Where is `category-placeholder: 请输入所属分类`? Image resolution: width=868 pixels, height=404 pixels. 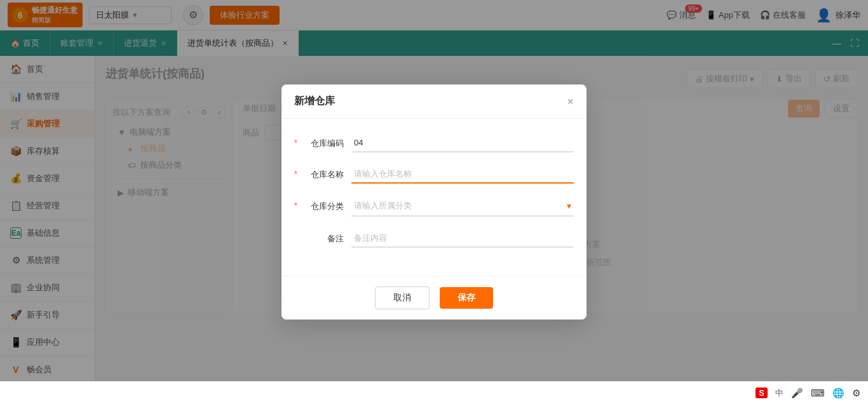 category-placeholder: 请输入所属分类 is located at coordinates (383, 206).